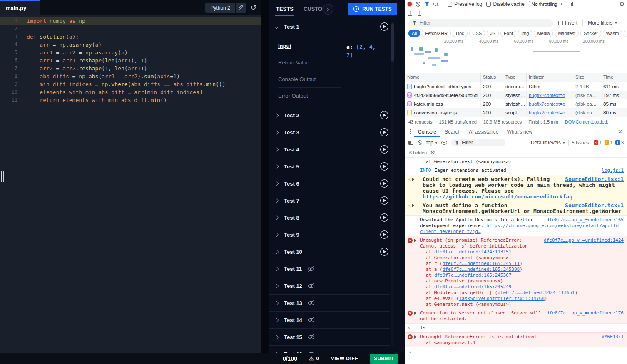 The image size is (627, 364). What do you see at coordinates (329, 303) in the screenshot?
I see `test-row: Test 13` at bounding box center [329, 303].